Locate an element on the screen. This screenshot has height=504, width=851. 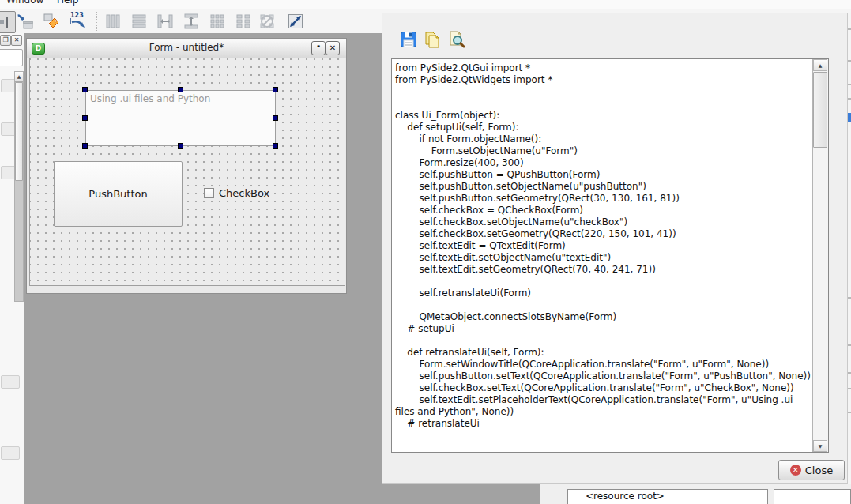
edit-buddies-button is located at coordinates (51, 21).